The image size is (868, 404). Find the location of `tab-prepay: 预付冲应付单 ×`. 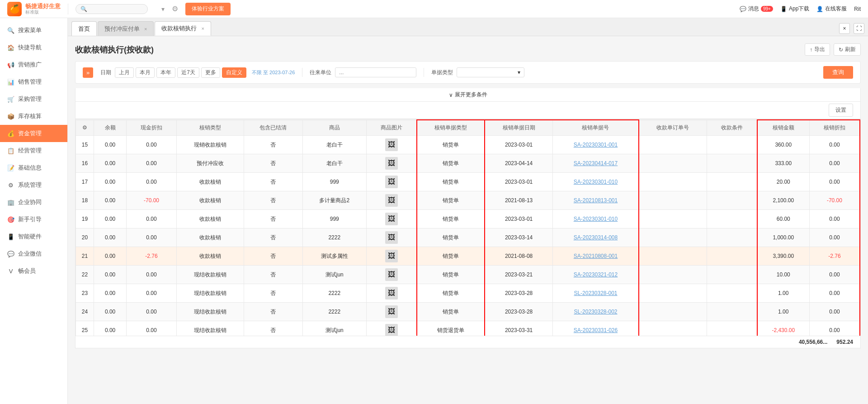

tab-prepay: 预付冲应付单 × is located at coordinates (126, 29).